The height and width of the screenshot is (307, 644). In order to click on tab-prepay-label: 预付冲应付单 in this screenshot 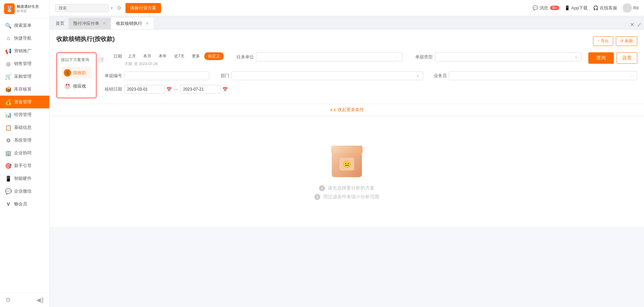, I will do `click(86, 23)`.